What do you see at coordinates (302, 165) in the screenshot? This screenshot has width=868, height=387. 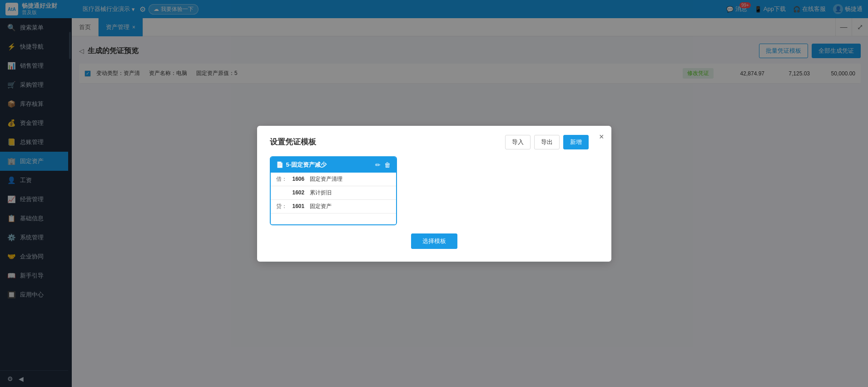 I see `template-card-title: 📄 5-固定资产减少` at bounding box center [302, 165].